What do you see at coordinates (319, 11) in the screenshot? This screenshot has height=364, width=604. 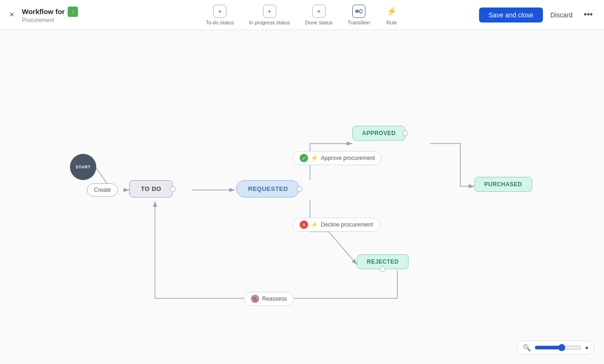 I see `done-status-icon: +` at bounding box center [319, 11].